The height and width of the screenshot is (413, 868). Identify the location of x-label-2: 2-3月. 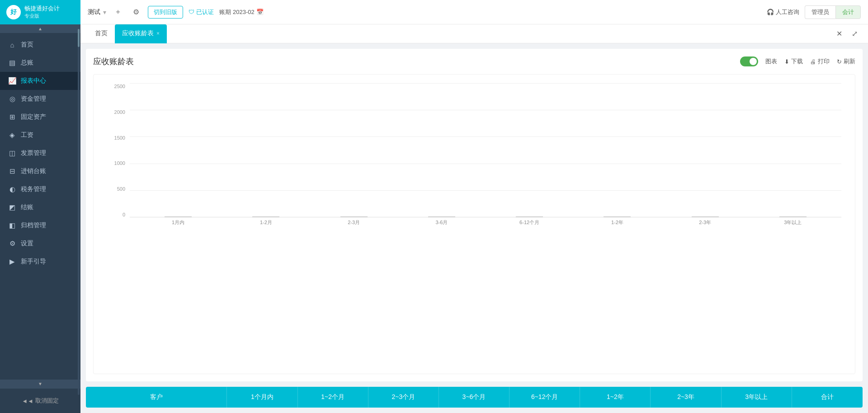
(354, 224).